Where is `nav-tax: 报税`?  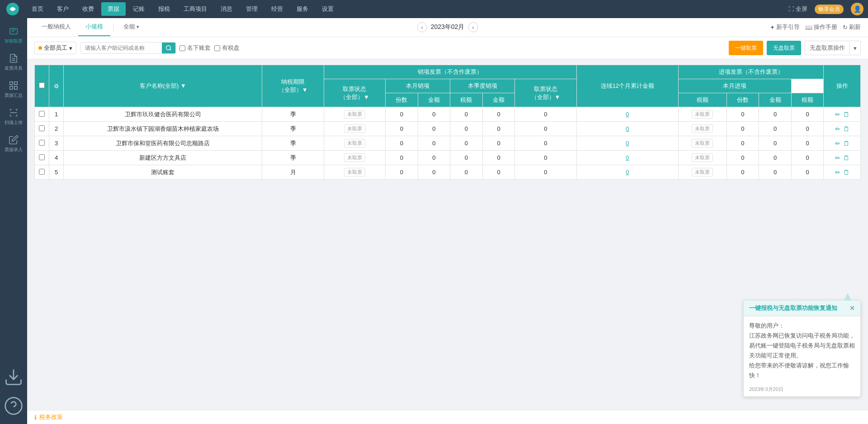 nav-tax: 报税 is located at coordinates (164, 9).